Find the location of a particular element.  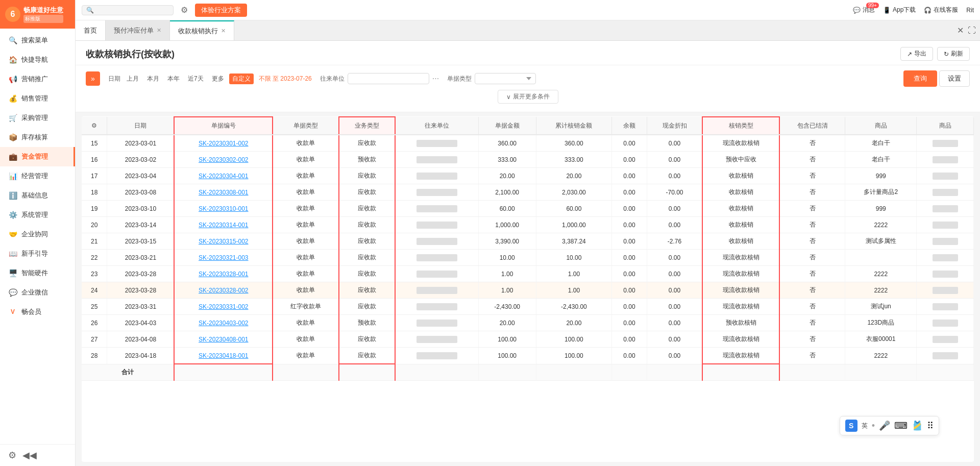

tab-collection: 收款核销执行 ✕ is located at coordinates (202, 31).